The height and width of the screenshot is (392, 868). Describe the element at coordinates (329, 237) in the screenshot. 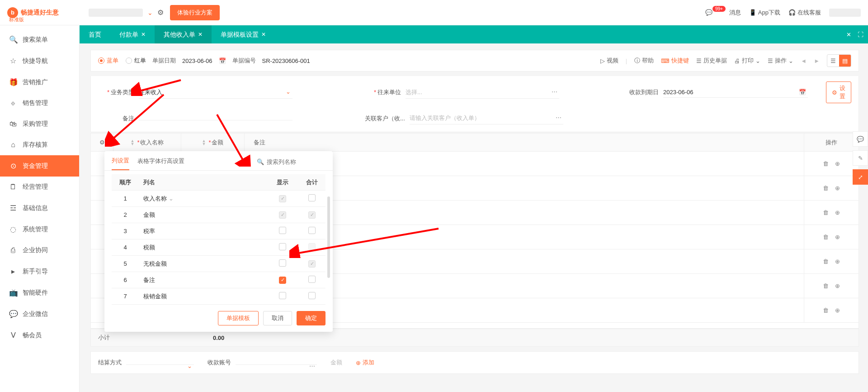

I see `popup-scrollbar` at that location.